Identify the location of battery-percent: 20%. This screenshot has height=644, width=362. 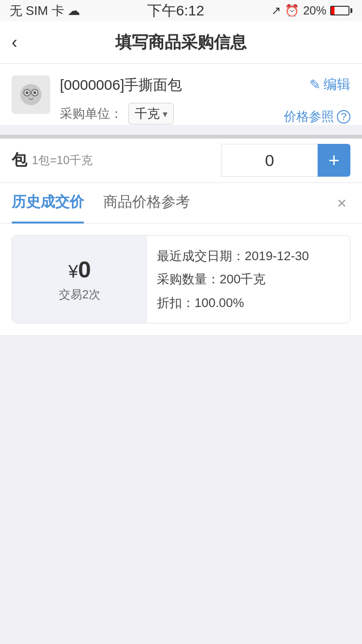
(315, 11).